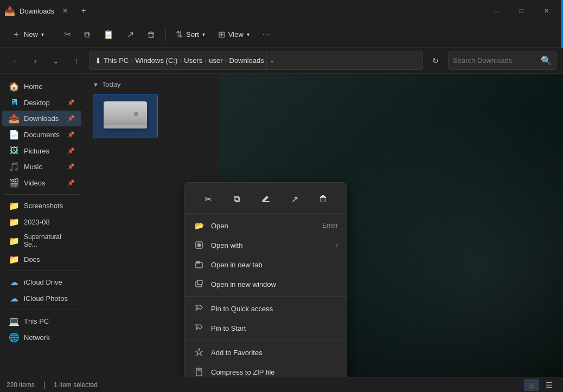 This screenshot has width=563, height=392. I want to click on sort-button: ⇅ Sort ▾, so click(190, 35).